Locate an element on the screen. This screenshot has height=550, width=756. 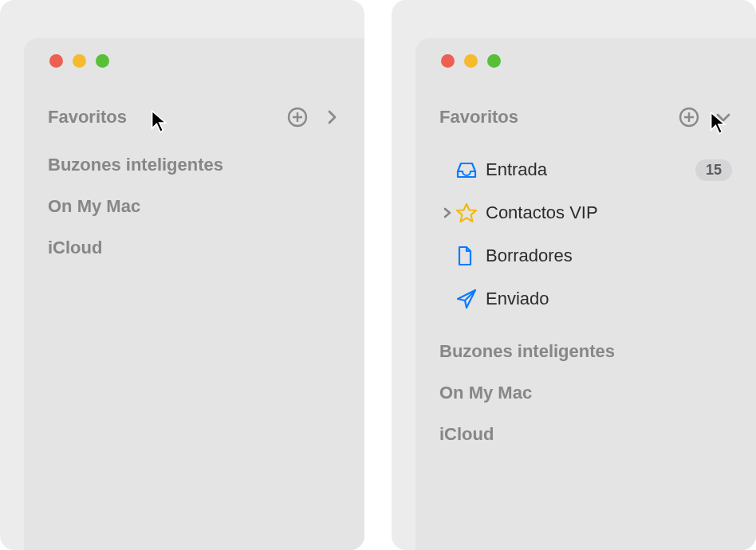
mailbox-label: Contactos VIP is located at coordinates (608, 213).